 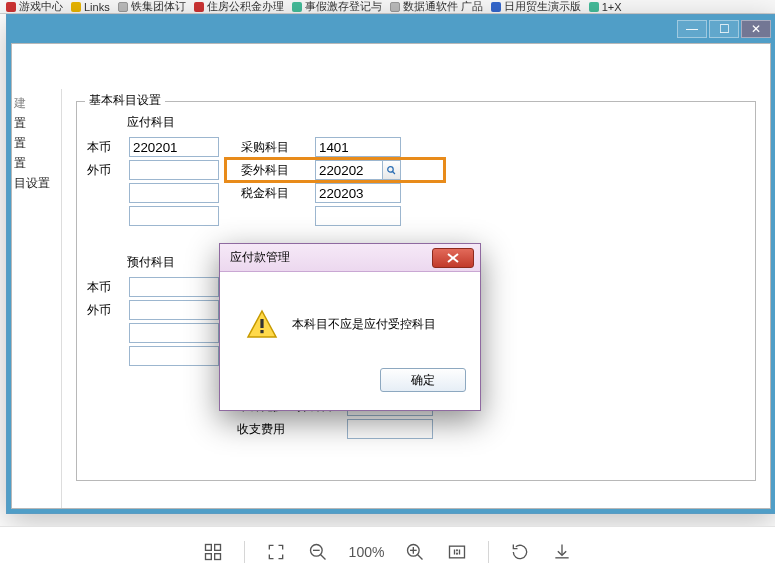 I want to click on input-hidden1, so click(x=358, y=216).